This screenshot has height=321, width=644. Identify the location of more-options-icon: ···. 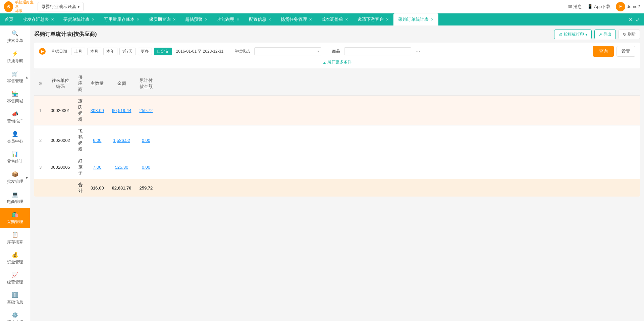
(418, 51).